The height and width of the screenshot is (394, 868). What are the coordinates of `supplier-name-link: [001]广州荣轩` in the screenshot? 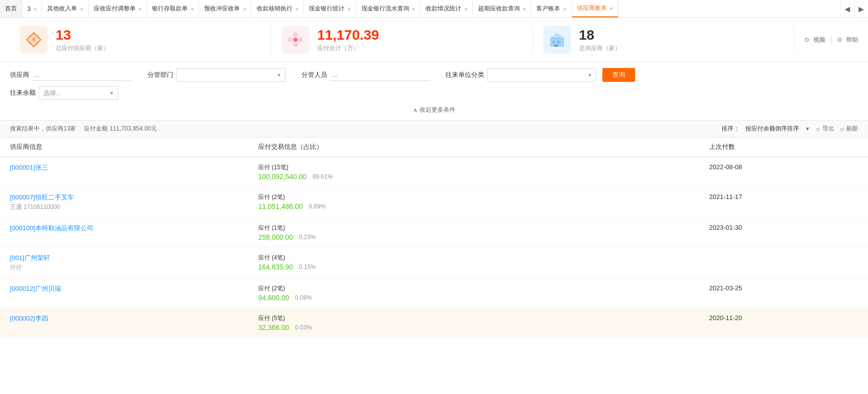 It's located at (30, 258).